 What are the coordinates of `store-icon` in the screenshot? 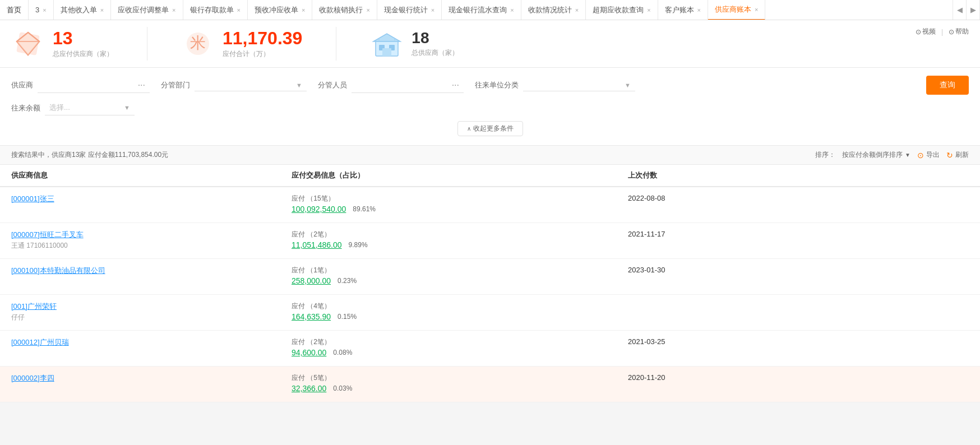 It's located at (387, 44).